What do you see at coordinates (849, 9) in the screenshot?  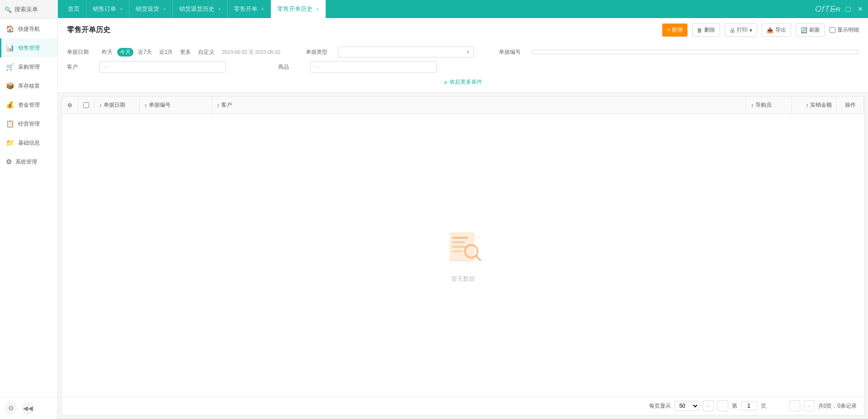 I see `window-maximize-btn: □` at bounding box center [849, 9].